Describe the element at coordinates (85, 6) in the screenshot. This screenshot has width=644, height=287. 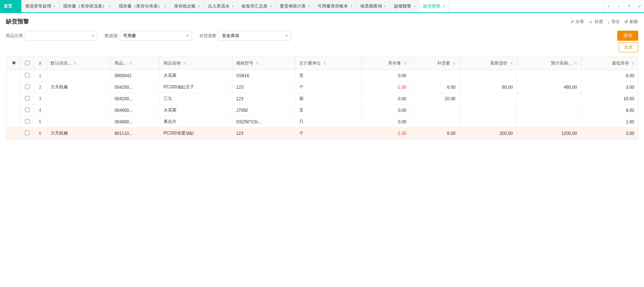
I see `tab-stock-status-label: 现存量（库存状况表）` at that location.